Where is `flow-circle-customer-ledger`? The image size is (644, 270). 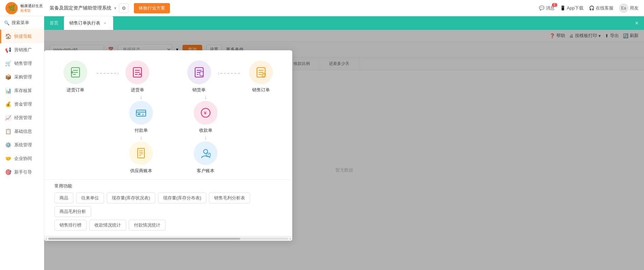 flow-circle-customer-ledger is located at coordinates (206, 153).